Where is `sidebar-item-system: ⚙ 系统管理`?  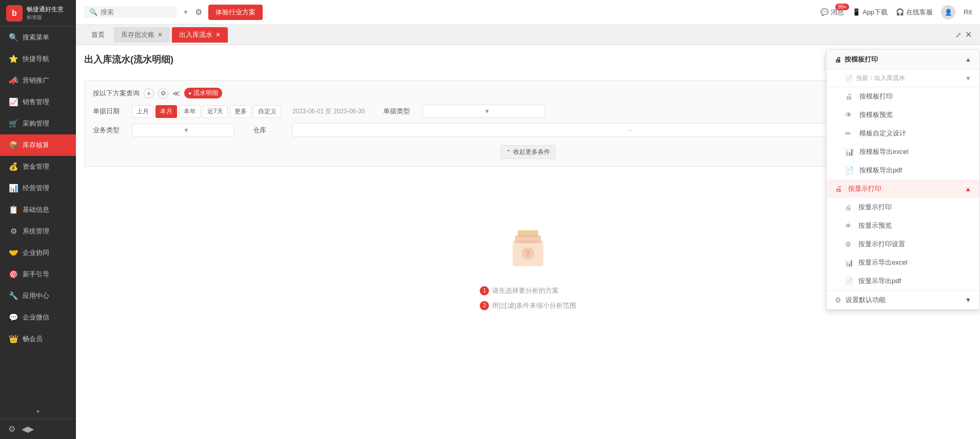
sidebar-item-system: ⚙ 系统管理 is located at coordinates (38, 231).